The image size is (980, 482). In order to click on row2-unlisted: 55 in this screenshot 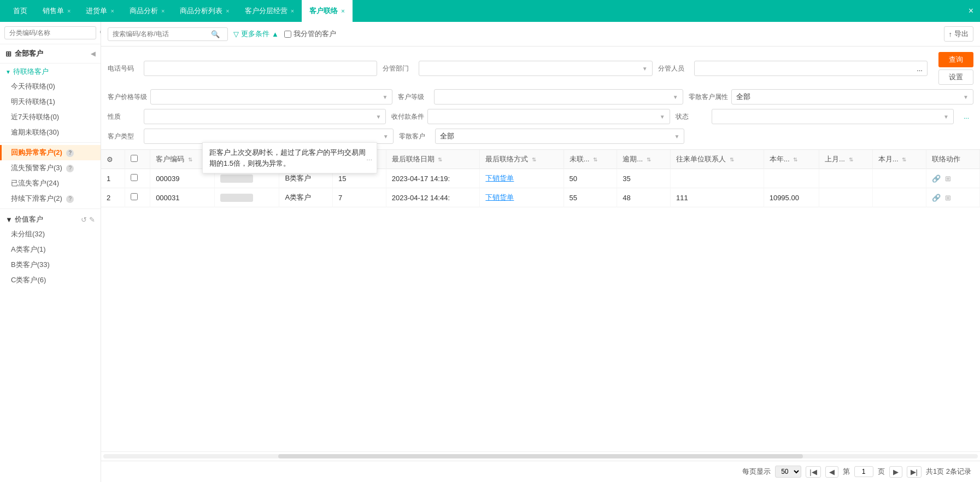, I will do `click(590, 198)`.